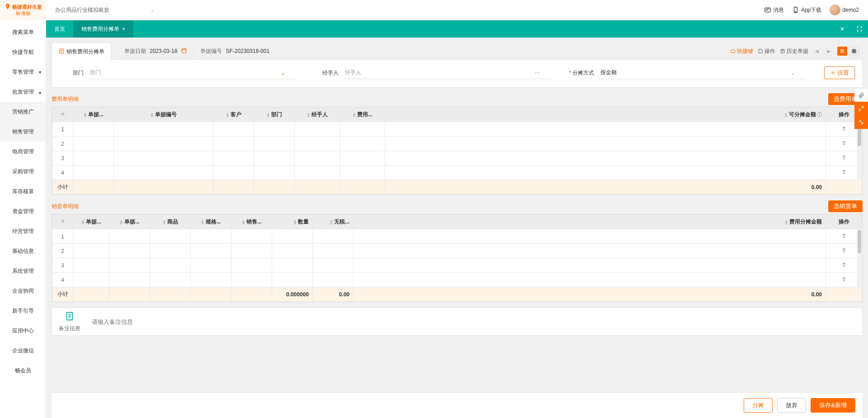 The width and height of the screenshot is (868, 418). Describe the element at coordinates (840, 73) in the screenshot. I see `settings-button: 设置` at that location.